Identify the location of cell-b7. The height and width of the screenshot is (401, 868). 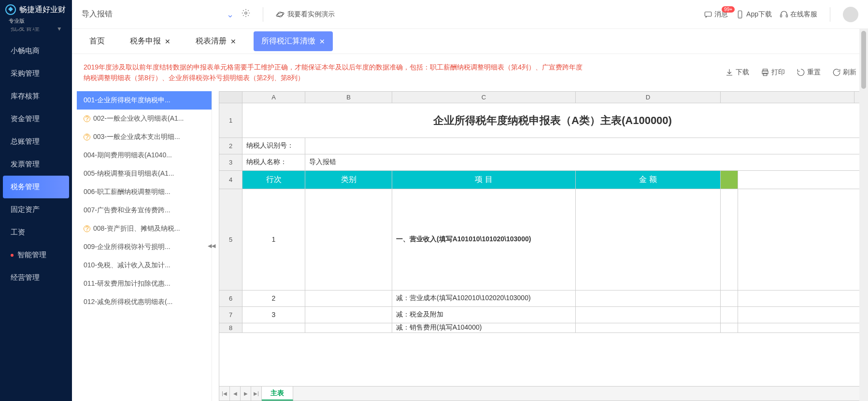
(349, 315).